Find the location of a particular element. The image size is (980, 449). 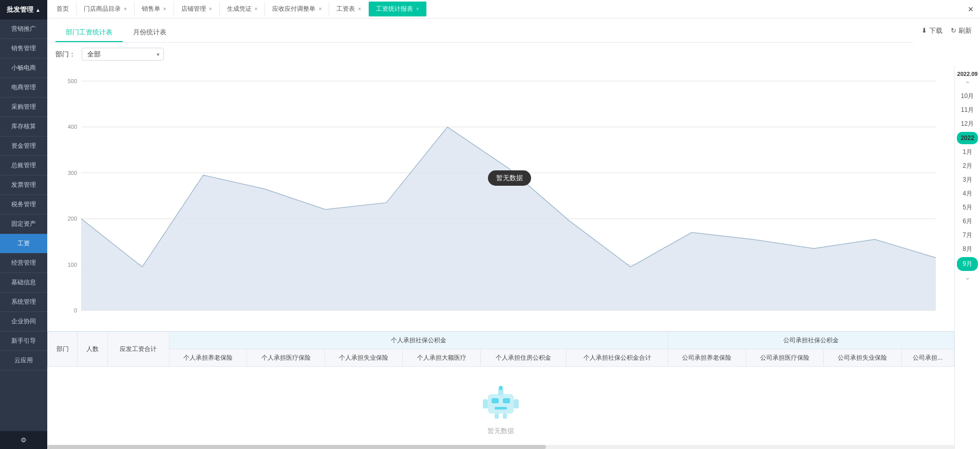

chart-no-data-tooltip: 暂无数据 is located at coordinates (510, 178).